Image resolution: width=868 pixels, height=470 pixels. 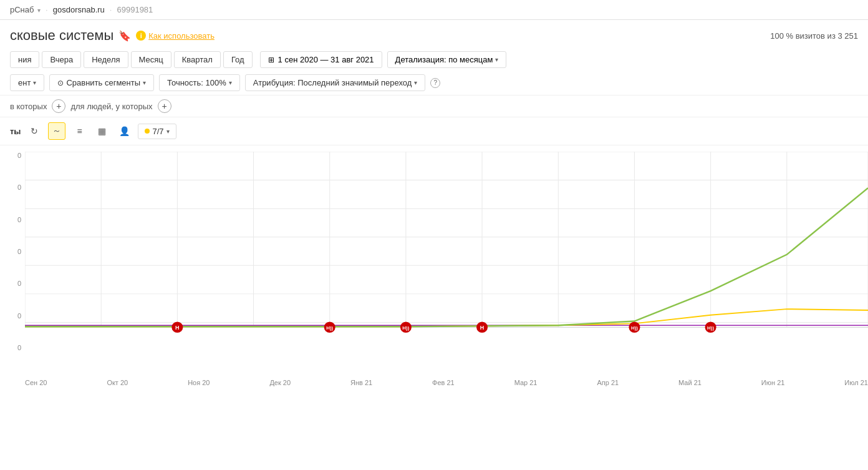 What do you see at coordinates (106, 60) in the screenshot?
I see `period-btn-week: Неделя` at bounding box center [106, 60].